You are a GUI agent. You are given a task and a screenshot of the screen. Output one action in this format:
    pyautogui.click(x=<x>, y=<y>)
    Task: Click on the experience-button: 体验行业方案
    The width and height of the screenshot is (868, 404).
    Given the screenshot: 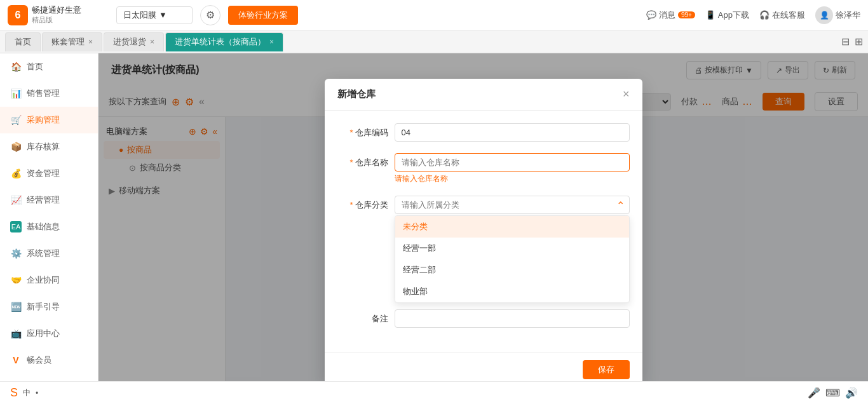 What is the action you would take?
    pyautogui.click(x=263, y=15)
    